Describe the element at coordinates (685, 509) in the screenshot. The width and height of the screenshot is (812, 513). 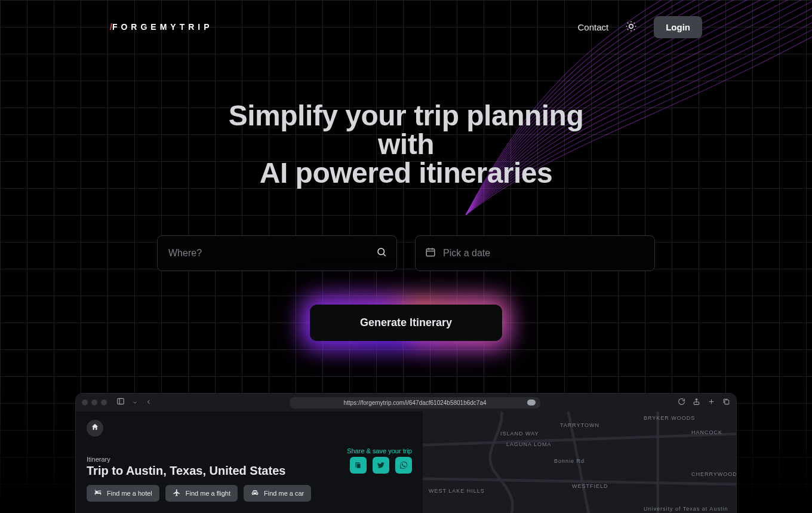
I see `map-label: University of Texas at Austin` at that location.